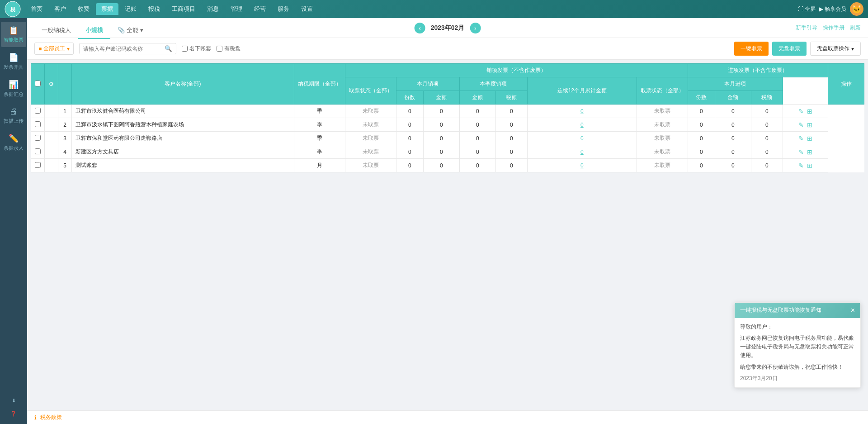 The image size is (868, 424). What do you see at coordinates (410, 138) in the screenshot?
I see `row-sales-monthly-copies-cell: 0` at bounding box center [410, 138].